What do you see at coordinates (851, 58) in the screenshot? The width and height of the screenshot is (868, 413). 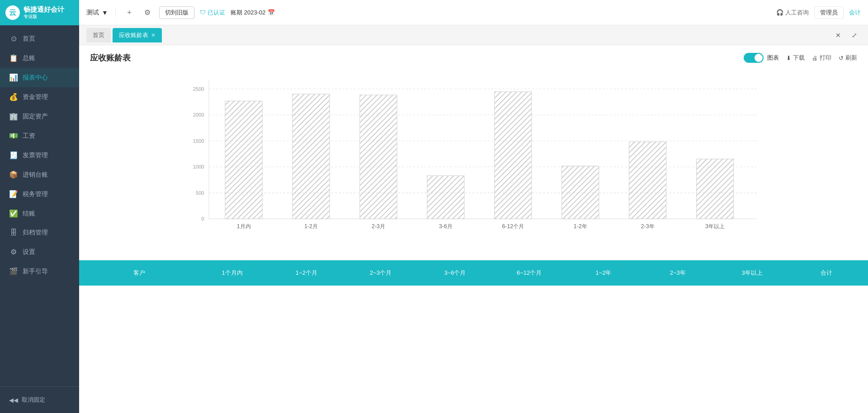 I see `refresh-label: 刷新` at bounding box center [851, 58].